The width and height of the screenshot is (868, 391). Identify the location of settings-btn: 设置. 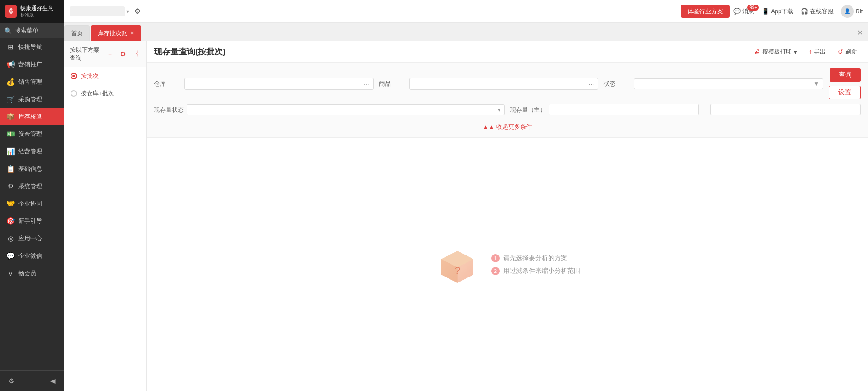
(845, 92).